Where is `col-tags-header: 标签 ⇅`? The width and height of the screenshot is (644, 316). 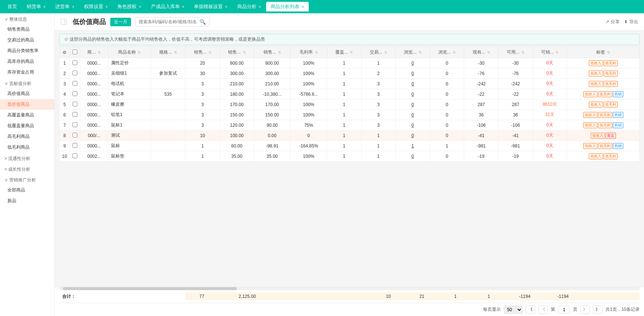 col-tags-header: 标签 ⇅ is located at coordinates (603, 52).